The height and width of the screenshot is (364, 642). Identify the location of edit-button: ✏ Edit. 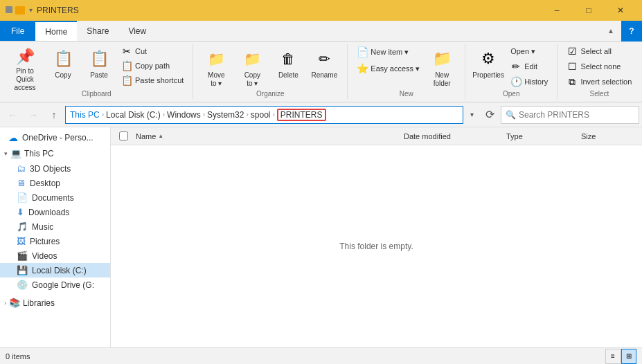
(529, 66).